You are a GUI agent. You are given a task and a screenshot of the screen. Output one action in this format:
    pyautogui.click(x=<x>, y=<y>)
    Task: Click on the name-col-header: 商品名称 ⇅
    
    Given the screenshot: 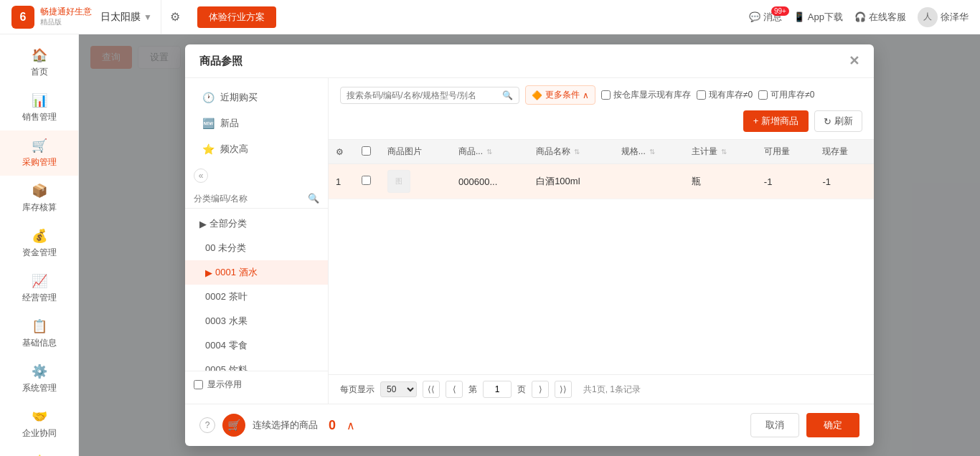 What is the action you would take?
    pyautogui.click(x=571, y=152)
    